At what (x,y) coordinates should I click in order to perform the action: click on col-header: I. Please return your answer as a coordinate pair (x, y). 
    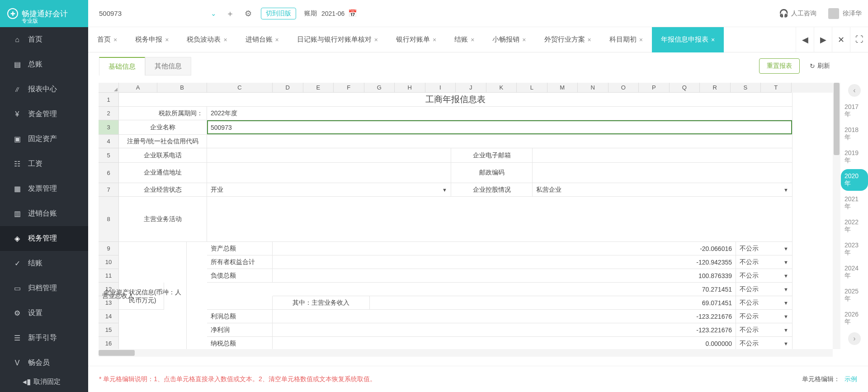
    Looking at the image, I should click on (441, 88).